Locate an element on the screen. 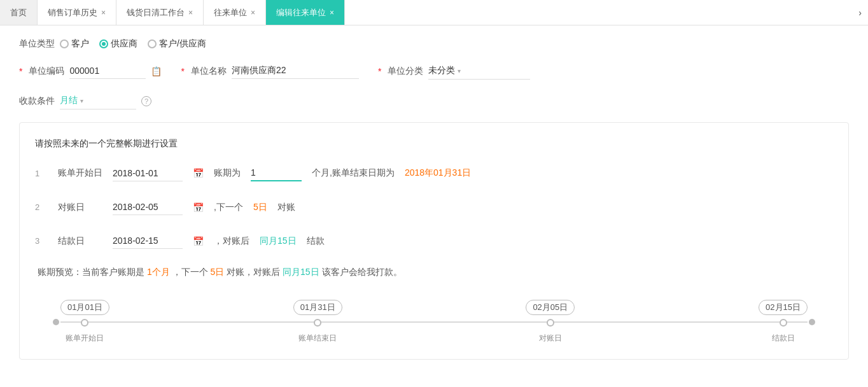 This screenshot has width=868, height=387. tab-edit-partner-label: 编辑往来单位 is located at coordinates (301, 13).